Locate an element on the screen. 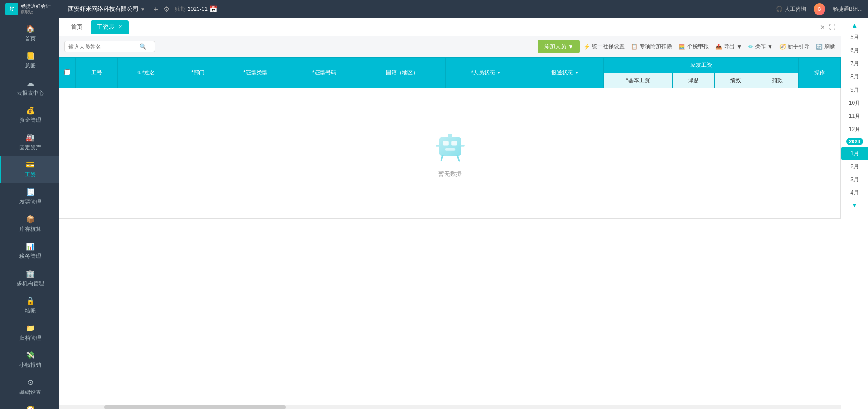  settings-icon: ⚙ is located at coordinates (166, 9).